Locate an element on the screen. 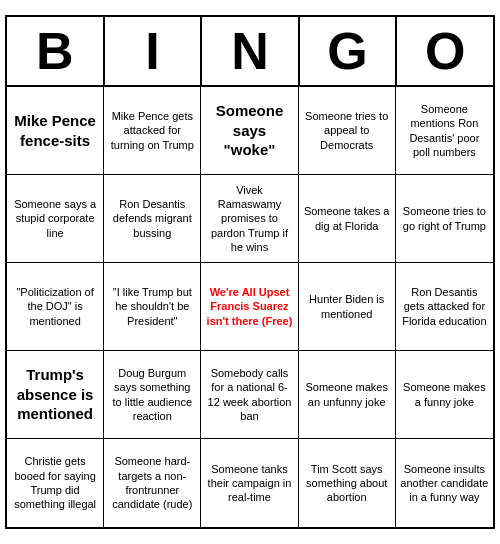  bingo-cell-22: Someone tanks their campaign in real-tim… is located at coordinates (250, 483).